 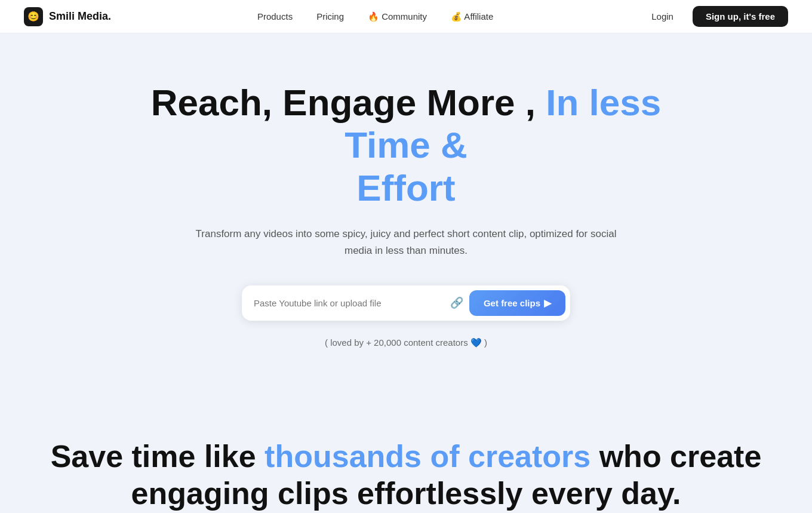 I want to click on logo-text: Smili Media., so click(x=80, y=17).